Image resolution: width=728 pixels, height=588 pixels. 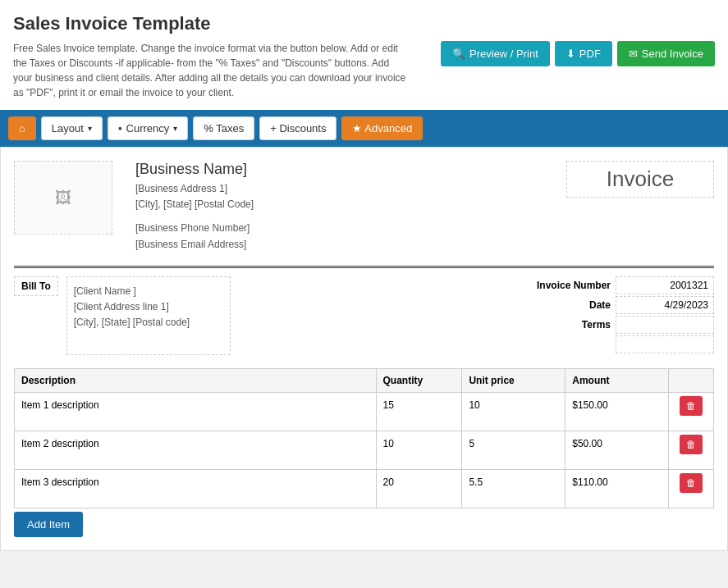 What do you see at coordinates (90, 128) in the screenshot?
I see `layout-arrow-icon: ▾` at bounding box center [90, 128].